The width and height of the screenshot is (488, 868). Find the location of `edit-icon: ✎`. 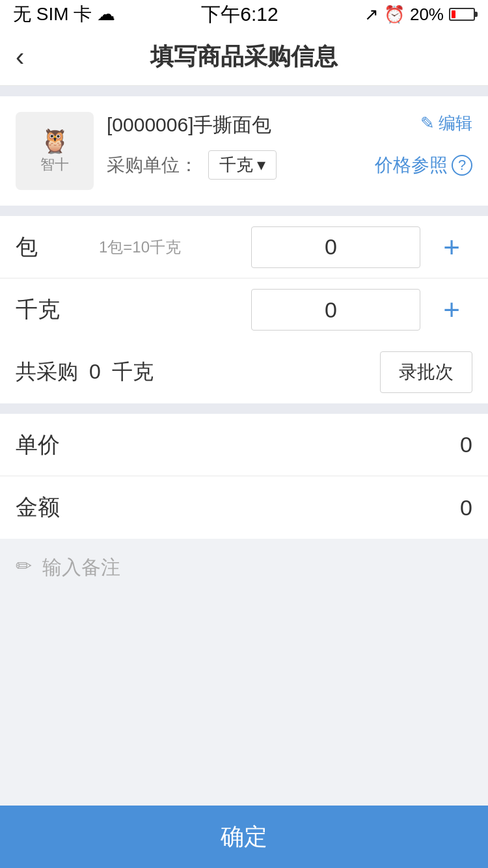

edit-icon: ✎ is located at coordinates (427, 124).